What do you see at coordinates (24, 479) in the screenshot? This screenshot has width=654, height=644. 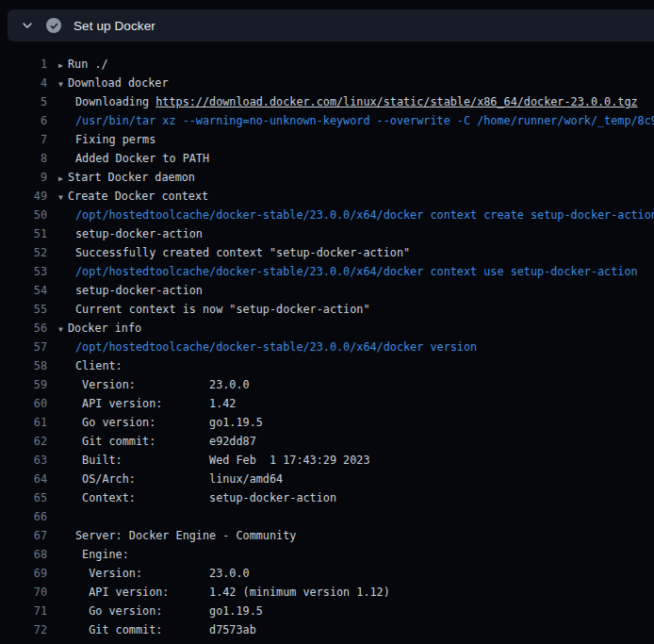 I see `line-number: 64` at bounding box center [24, 479].